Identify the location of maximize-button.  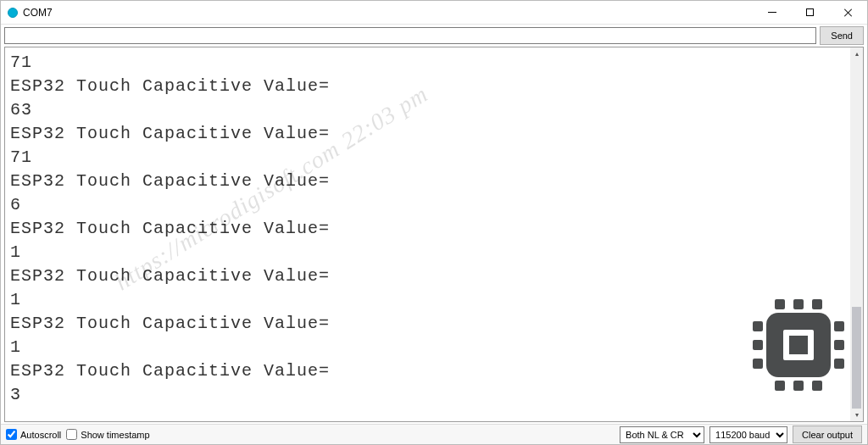
(810, 13).